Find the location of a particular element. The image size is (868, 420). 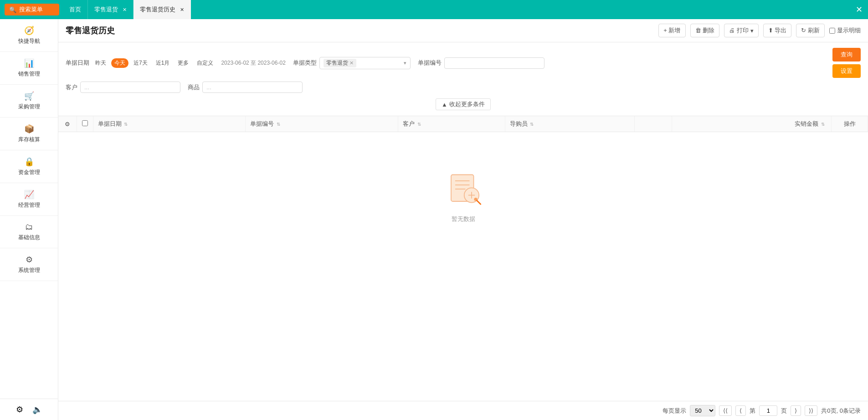

th-customer-label: 客户 is located at coordinates (409, 124).